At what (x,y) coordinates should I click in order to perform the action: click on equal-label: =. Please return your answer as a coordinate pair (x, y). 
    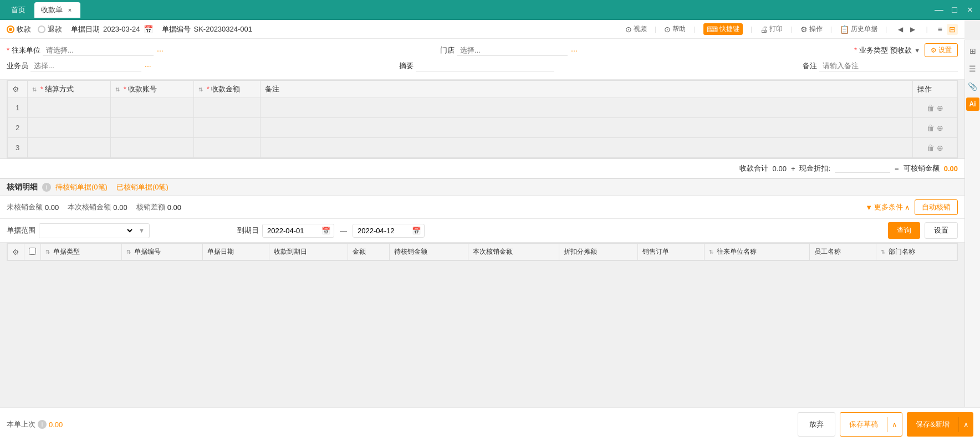
    Looking at the image, I should click on (897, 168).